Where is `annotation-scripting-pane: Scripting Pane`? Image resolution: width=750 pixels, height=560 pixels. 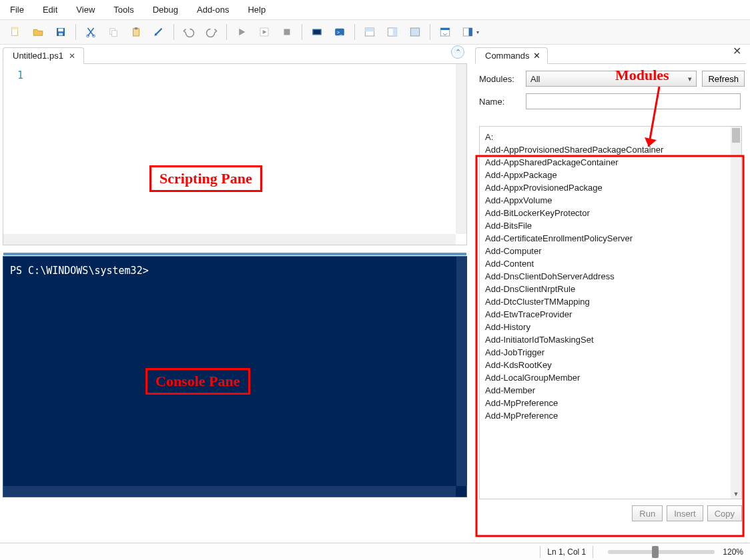
annotation-scripting-pane: Scripting Pane is located at coordinates (206, 179).